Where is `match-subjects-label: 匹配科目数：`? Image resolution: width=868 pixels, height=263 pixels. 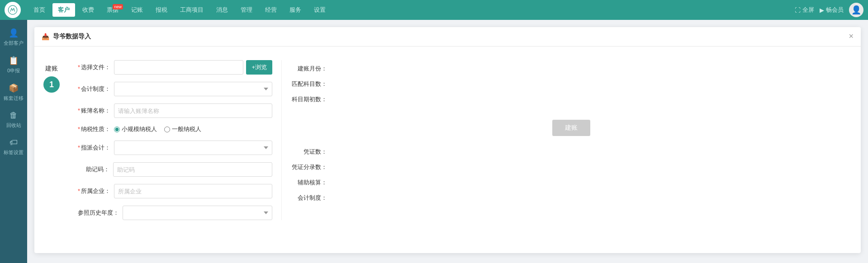 match-subjects-label: 匹配科目数： is located at coordinates (309, 84).